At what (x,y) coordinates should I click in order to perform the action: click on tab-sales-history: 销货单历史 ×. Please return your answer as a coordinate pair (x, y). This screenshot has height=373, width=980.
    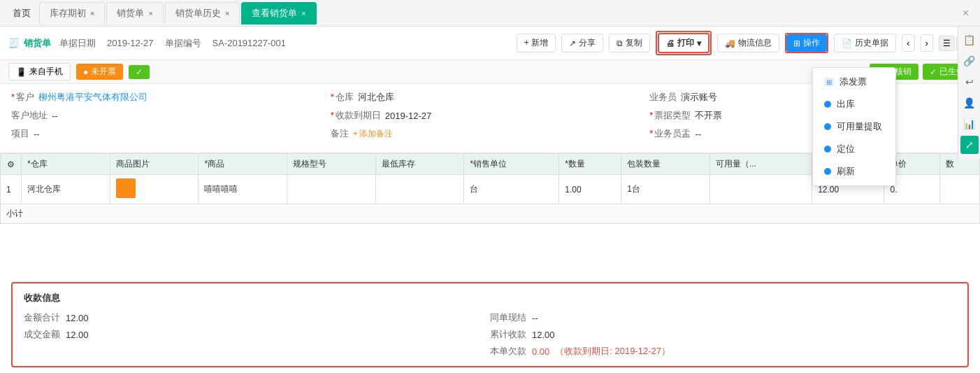
    Looking at the image, I should click on (203, 13).